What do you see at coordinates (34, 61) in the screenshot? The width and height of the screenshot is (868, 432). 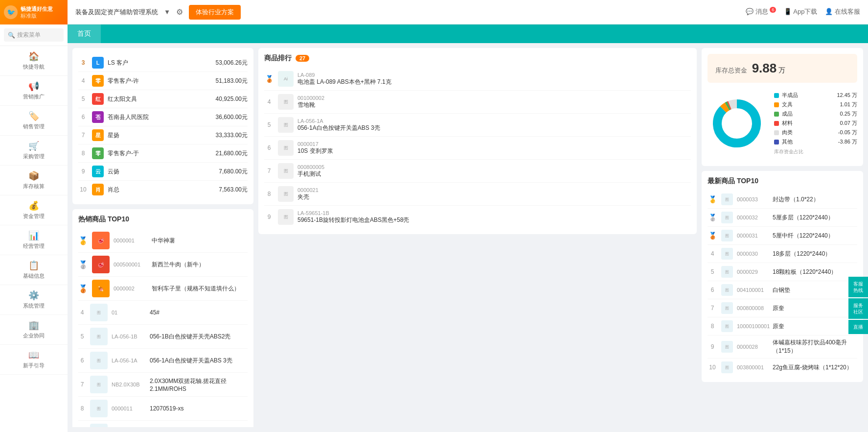 I see `sidebar-item-quick-nav: 🏠 快捷导航` at bounding box center [34, 61].